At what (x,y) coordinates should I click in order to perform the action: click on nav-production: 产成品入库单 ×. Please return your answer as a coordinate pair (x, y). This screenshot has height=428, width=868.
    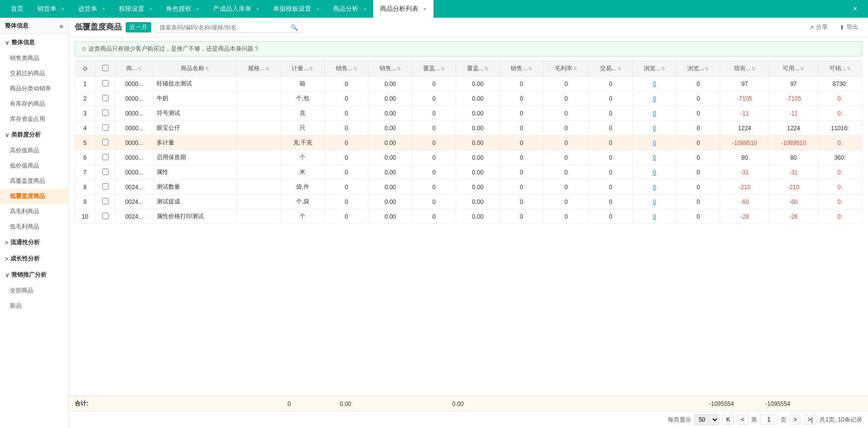
    Looking at the image, I should click on (236, 9).